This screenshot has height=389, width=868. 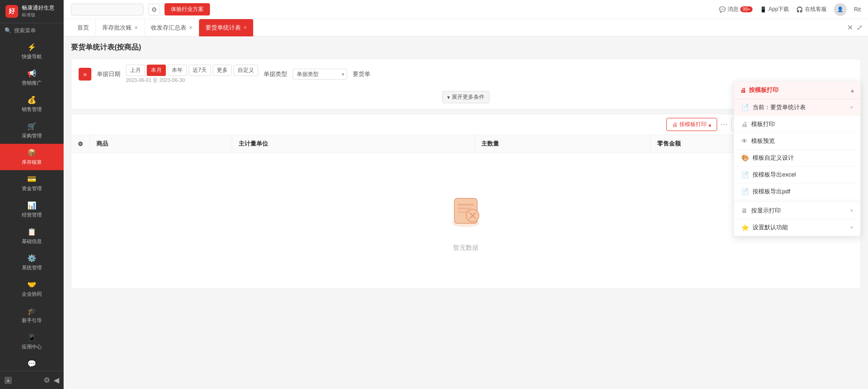 What do you see at coordinates (797, 211) in the screenshot?
I see `dropdown-item-display-print: 🖥 按显示打印 ▾` at bounding box center [797, 211].